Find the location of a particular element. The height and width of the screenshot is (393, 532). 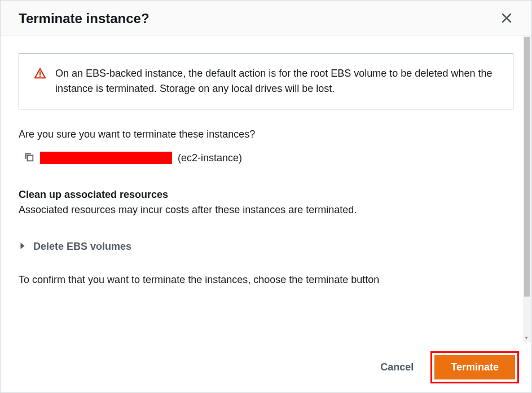

scrollbar-thumb is located at coordinates (527, 167).